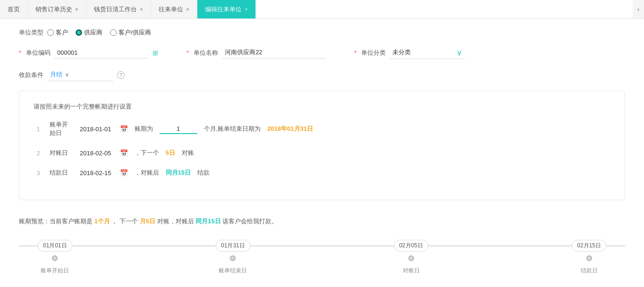 This screenshot has height=287, width=644. What do you see at coordinates (188, 53) in the screenshot?
I see `unit-name-required: *` at bounding box center [188, 53].